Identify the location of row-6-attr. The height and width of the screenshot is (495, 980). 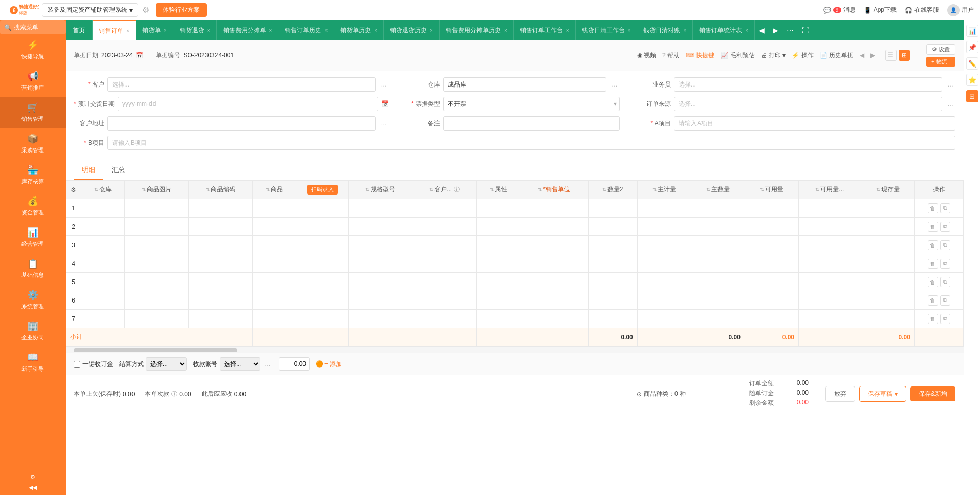
(498, 300).